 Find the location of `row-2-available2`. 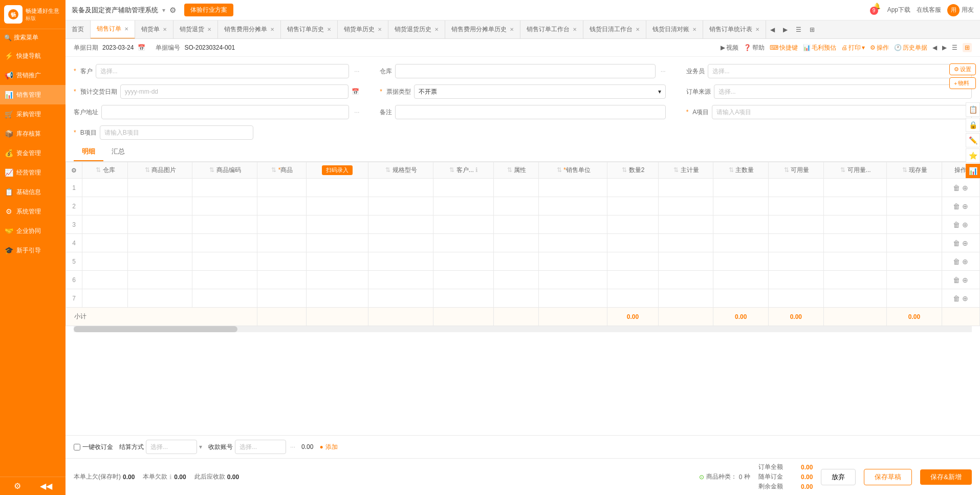

row-2-available2 is located at coordinates (855, 206).